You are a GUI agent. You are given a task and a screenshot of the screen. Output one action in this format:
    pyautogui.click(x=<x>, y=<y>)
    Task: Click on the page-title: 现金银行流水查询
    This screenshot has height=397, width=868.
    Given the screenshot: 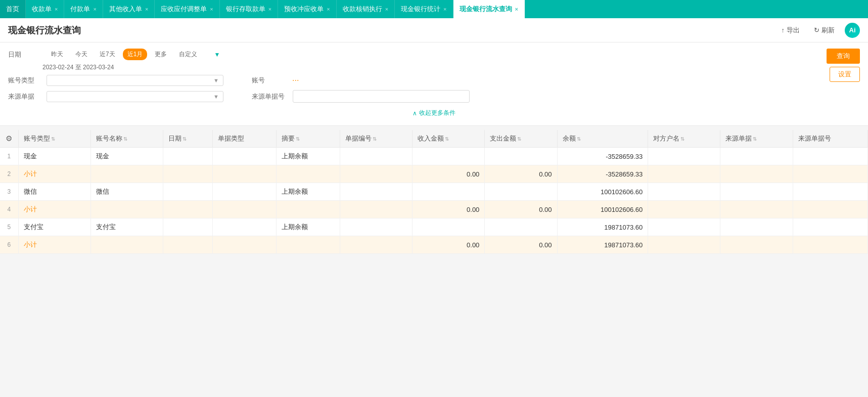 What is the action you would take?
    pyautogui.click(x=44, y=30)
    